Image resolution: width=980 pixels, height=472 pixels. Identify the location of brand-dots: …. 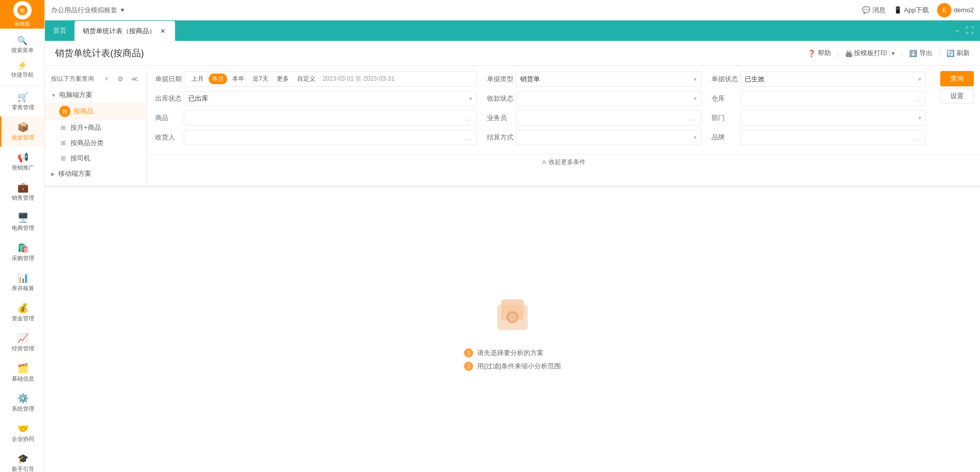
(918, 137).